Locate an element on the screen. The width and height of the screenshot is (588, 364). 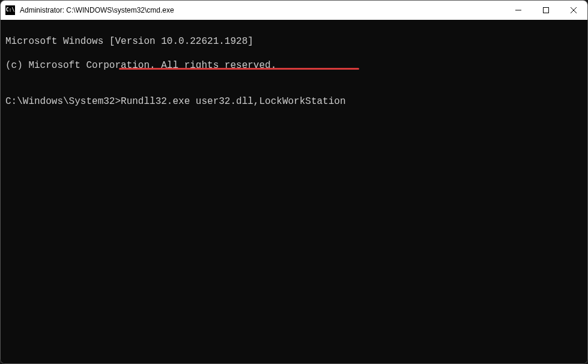
window-title: Administrator: C:\WINDOWS\system32\cmd.e… is located at coordinates (262, 10).